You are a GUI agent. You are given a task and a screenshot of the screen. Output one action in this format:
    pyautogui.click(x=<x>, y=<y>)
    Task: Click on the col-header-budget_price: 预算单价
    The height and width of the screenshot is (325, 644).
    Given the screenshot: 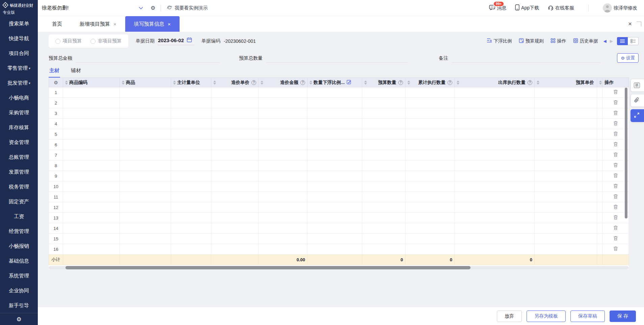 What is the action you would take?
    pyautogui.click(x=566, y=83)
    